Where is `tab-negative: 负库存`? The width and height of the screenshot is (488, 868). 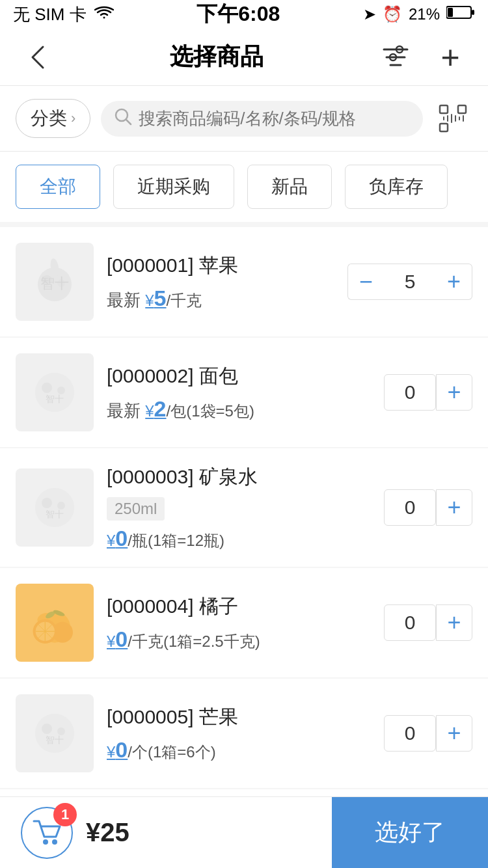
tab-negative: 负库存 is located at coordinates (396, 187).